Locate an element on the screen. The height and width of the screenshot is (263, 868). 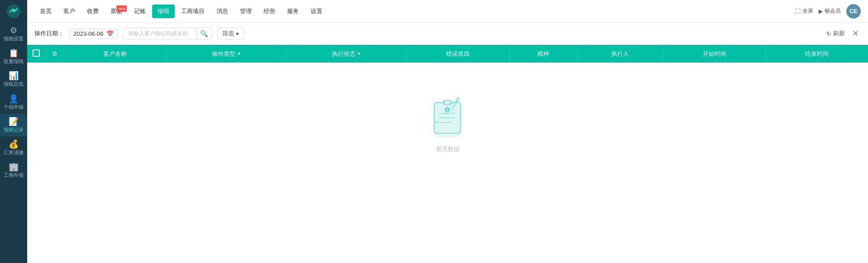
topnav-item-shezhi: 设置 is located at coordinates (317, 11).